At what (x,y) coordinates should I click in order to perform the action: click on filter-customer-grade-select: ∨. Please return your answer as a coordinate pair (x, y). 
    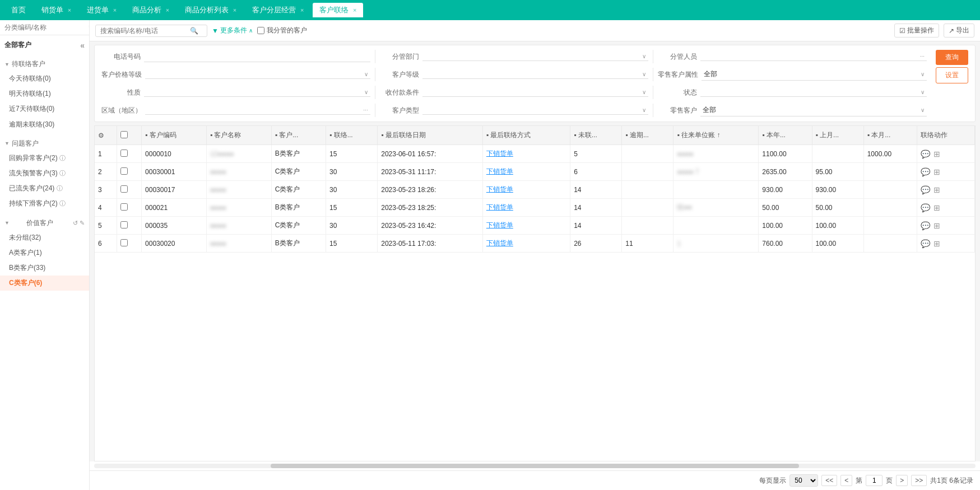
    Looking at the image, I should click on (536, 74).